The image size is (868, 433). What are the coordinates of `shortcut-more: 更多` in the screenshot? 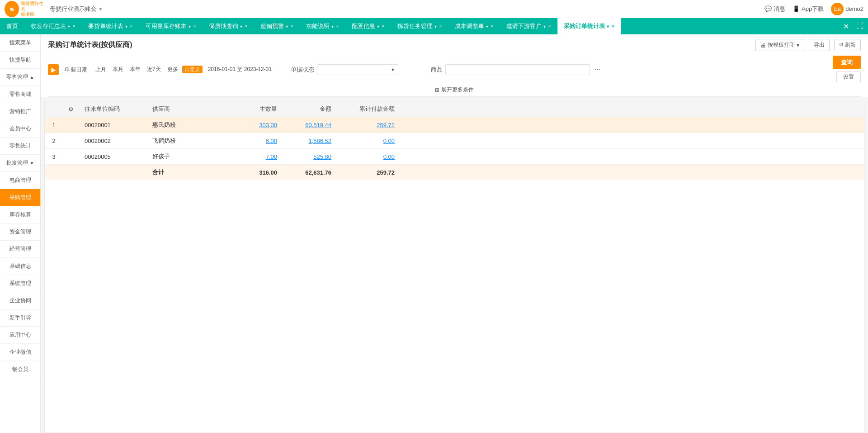 It's located at (173, 70).